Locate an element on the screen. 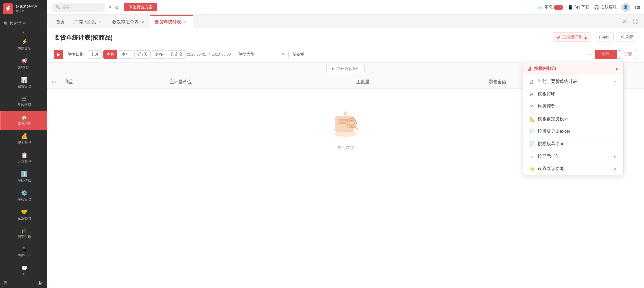 The height and width of the screenshot is (288, 644). logo-icon: 畅 is located at coordinates (8, 9).